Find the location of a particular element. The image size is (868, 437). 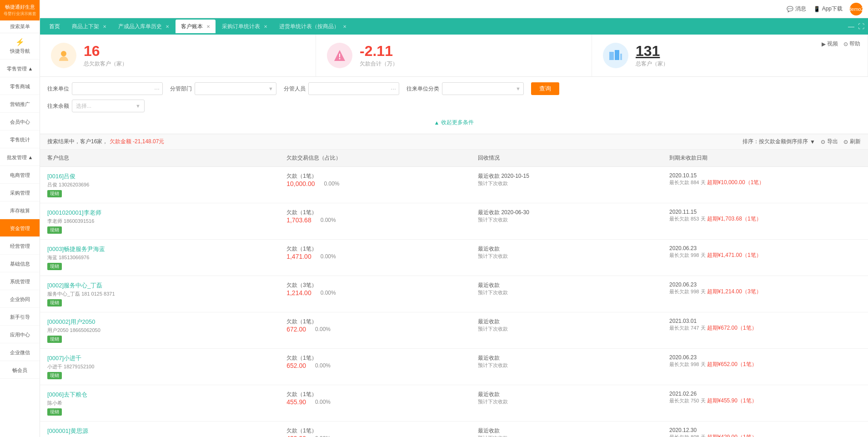

search-menu: 搜索菜单 is located at coordinates (20, 27).